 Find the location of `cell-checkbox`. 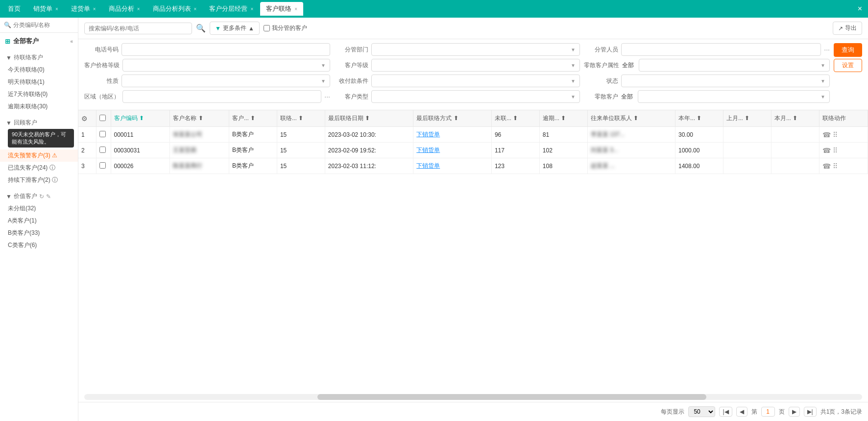

cell-checkbox is located at coordinates (103, 166).